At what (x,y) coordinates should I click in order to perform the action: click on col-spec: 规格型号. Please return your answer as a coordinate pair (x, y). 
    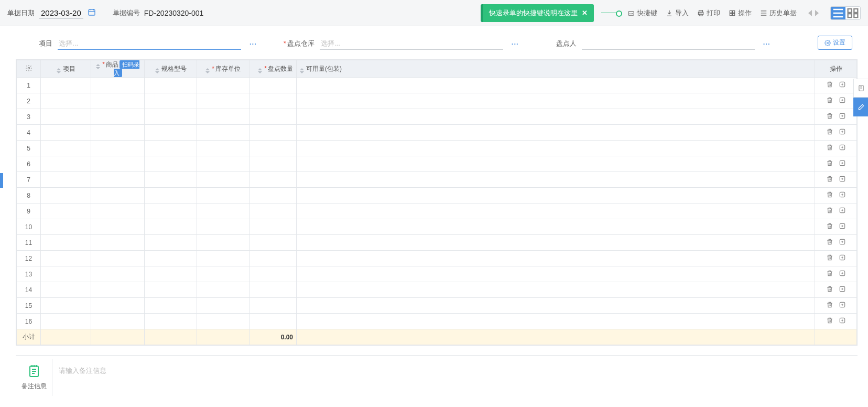
    Looking at the image, I should click on (171, 69).